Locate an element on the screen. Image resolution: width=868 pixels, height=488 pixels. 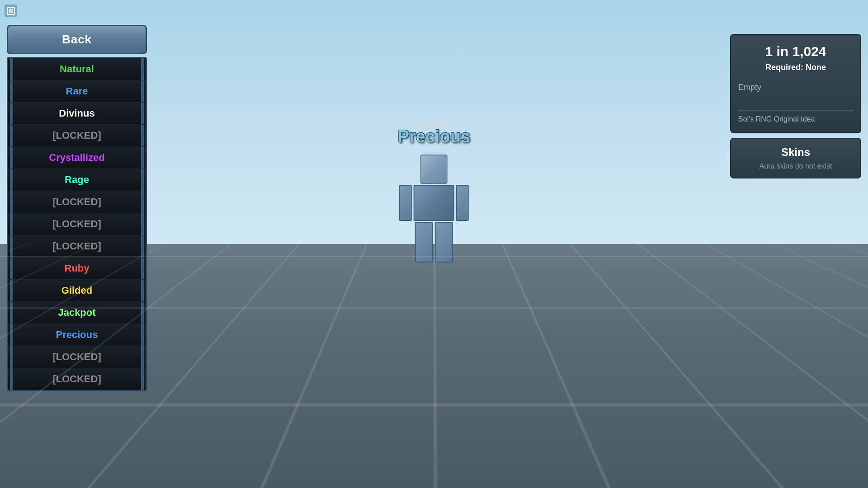
char-leg-right is located at coordinates (444, 242).